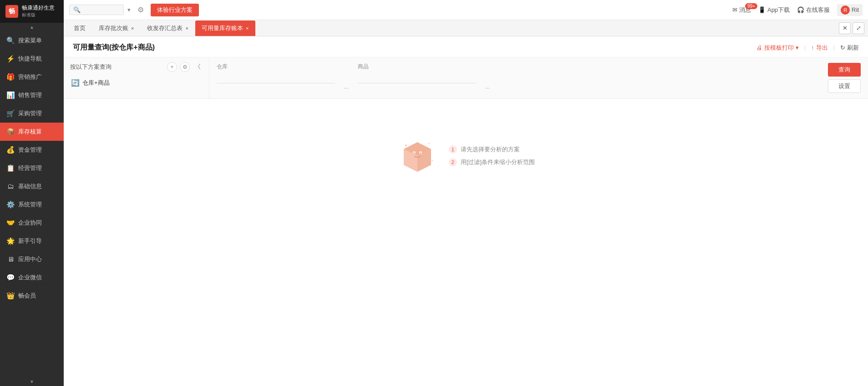 The image size is (868, 386). What do you see at coordinates (10, 95) in the screenshot?
I see `sales-icon: 📊` at bounding box center [10, 95].